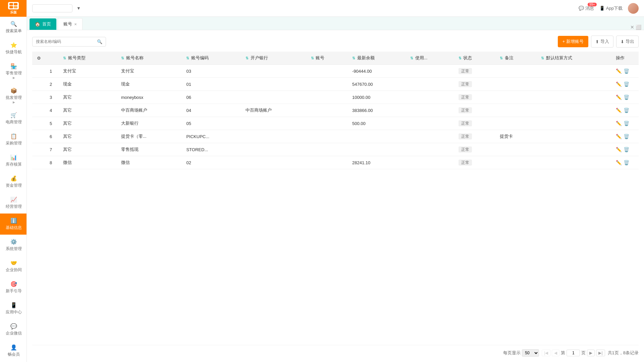 The height and width of the screenshot is (362, 644). I want to click on app-center-icon: 📱, so click(14, 305).